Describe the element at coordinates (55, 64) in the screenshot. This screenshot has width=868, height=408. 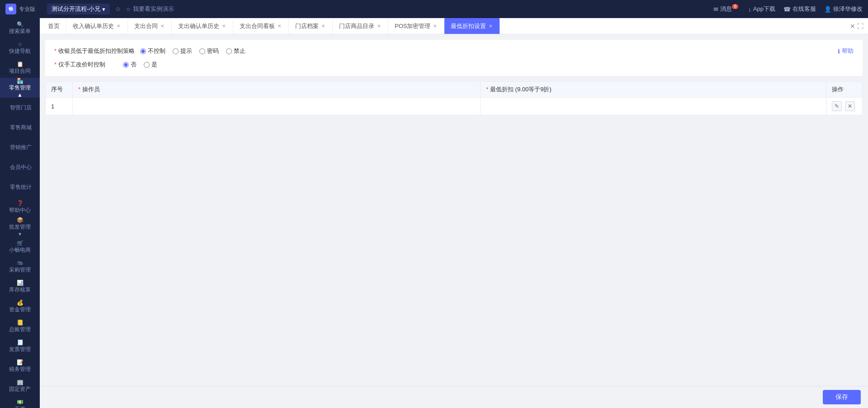
I see `required-star-2: *` at that location.